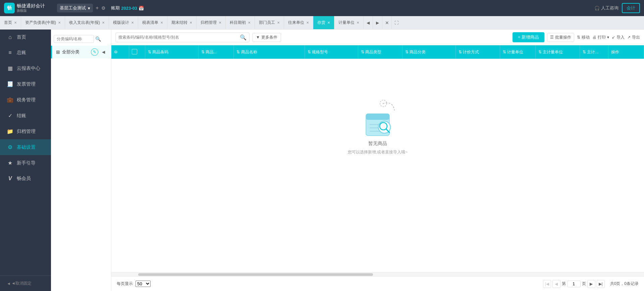 This screenshot has height=291, width=644. I want to click on scrollbar-thumb, so click(256, 275).